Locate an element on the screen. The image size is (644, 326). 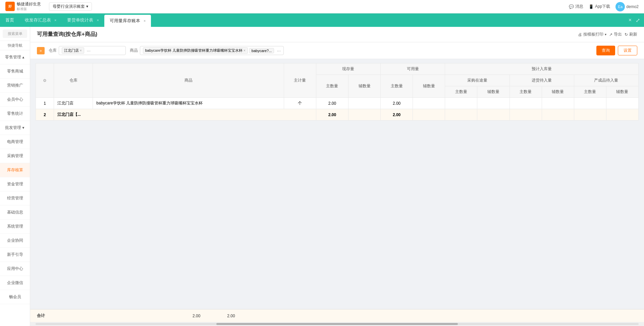
page-header: 可用量查询(按仓库+商品) 🖨 按模板打印 ▾ ↗ 导出 ↻ 刷新 is located at coordinates (337, 35).